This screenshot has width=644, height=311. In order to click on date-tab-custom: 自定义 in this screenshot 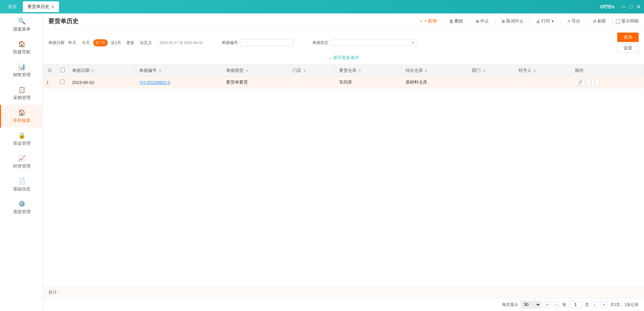, I will do `click(146, 43)`.